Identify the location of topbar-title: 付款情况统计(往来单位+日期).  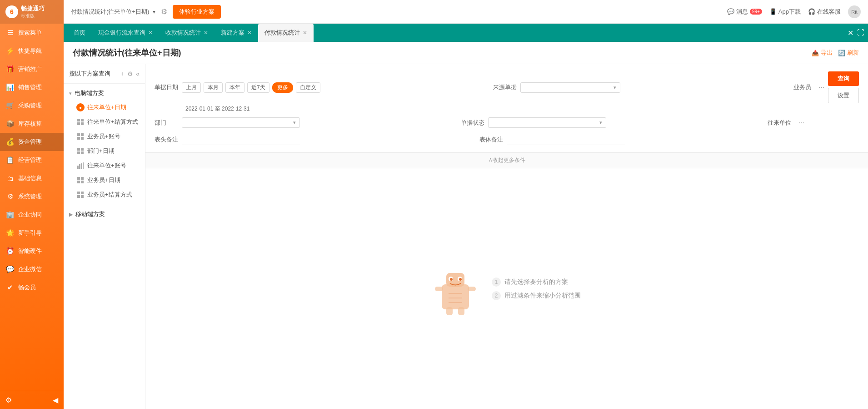
(110, 12).